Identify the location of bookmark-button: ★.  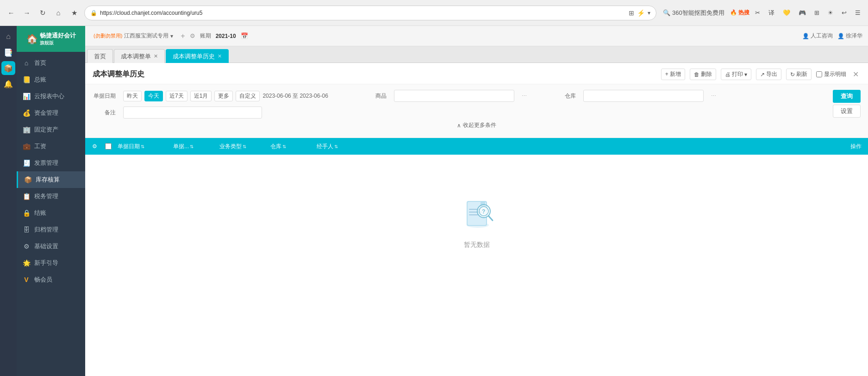
(74, 13).